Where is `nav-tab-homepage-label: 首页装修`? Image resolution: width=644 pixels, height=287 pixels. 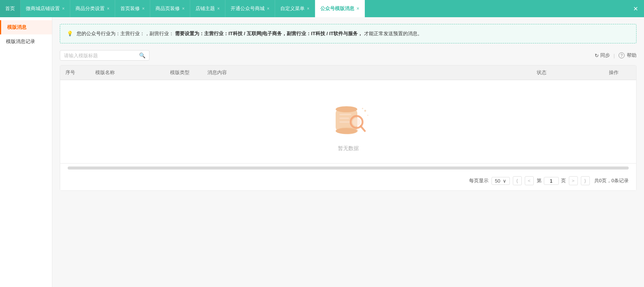 nav-tab-homepage-label: 首页装修 is located at coordinates (130, 9).